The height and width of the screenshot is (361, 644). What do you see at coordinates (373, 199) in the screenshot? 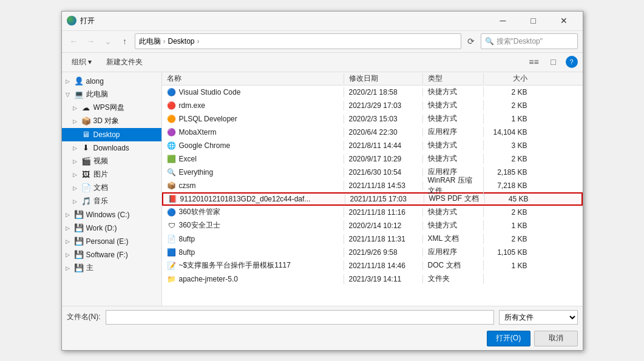
I see `table-row: 📕911201012101813GD2_d0e12c44-daf...2021/…` at bounding box center [373, 199].